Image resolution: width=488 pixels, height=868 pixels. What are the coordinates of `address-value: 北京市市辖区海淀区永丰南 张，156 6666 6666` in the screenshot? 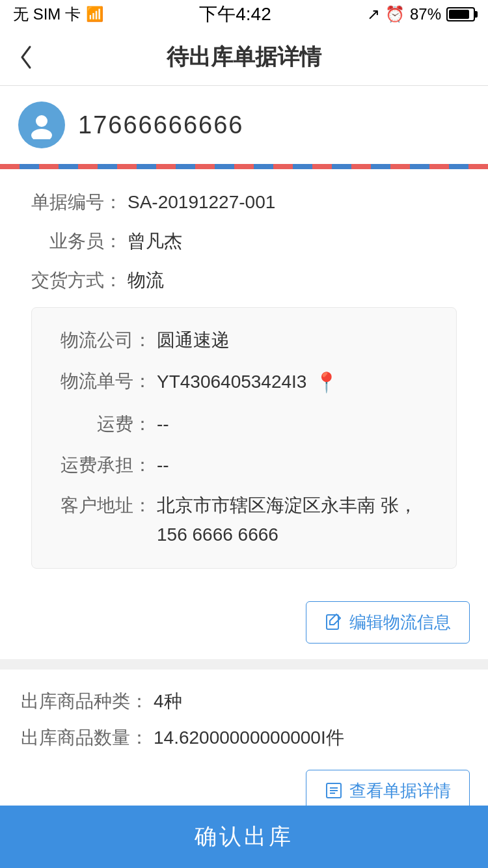 It's located at (296, 521).